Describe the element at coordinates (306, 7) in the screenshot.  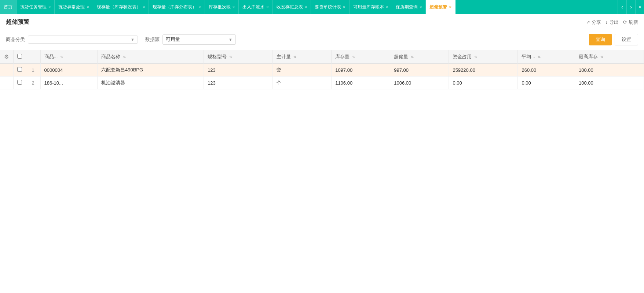
I see `close-recv-send-icon: ×` at that location.